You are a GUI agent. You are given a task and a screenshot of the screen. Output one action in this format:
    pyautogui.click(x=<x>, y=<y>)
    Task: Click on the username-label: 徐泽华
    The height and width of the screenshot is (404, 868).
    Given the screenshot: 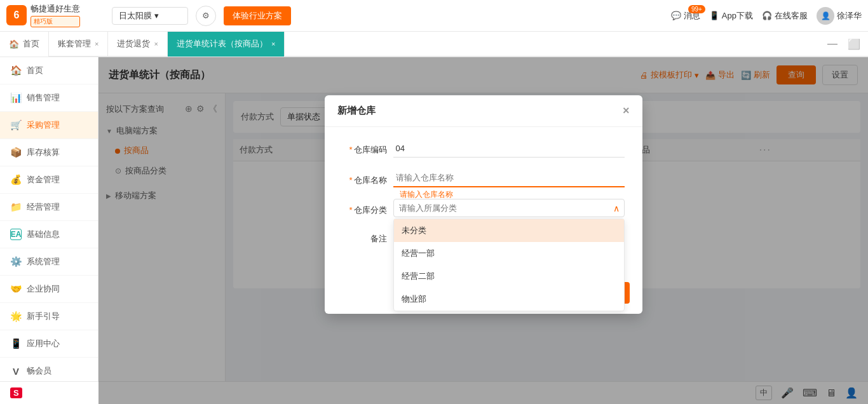 What is the action you would take?
    pyautogui.click(x=849, y=16)
    